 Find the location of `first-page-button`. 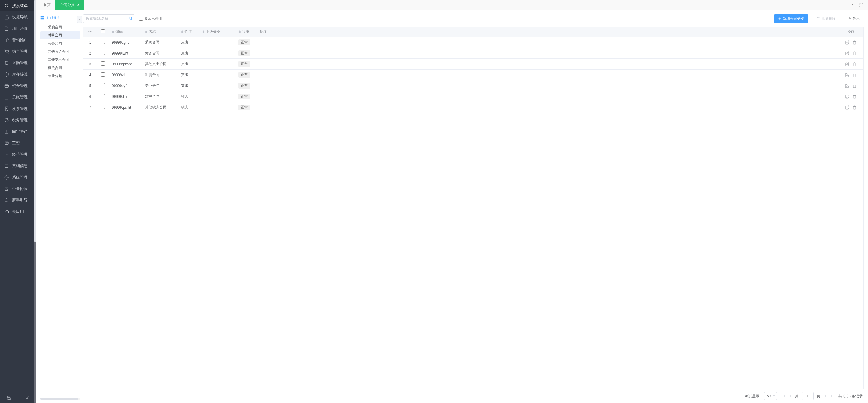

first-page-button is located at coordinates (784, 396).